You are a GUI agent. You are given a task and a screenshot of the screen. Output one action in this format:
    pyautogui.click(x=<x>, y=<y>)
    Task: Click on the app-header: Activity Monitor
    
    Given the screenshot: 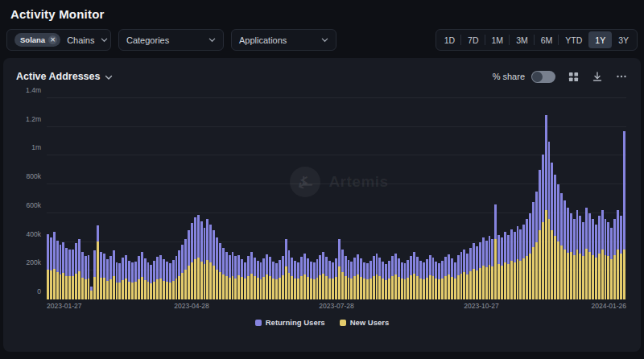 What is the action you would take?
    pyautogui.click(x=322, y=12)
    